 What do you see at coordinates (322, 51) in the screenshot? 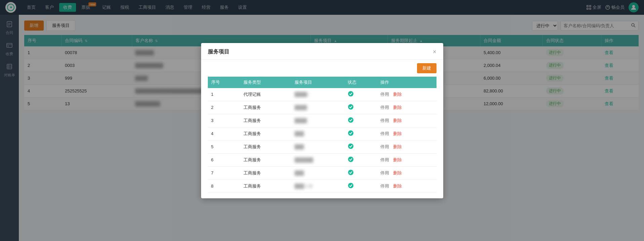
I see `modal-header: 服务项目 ×` at bounding box center [322, 51].